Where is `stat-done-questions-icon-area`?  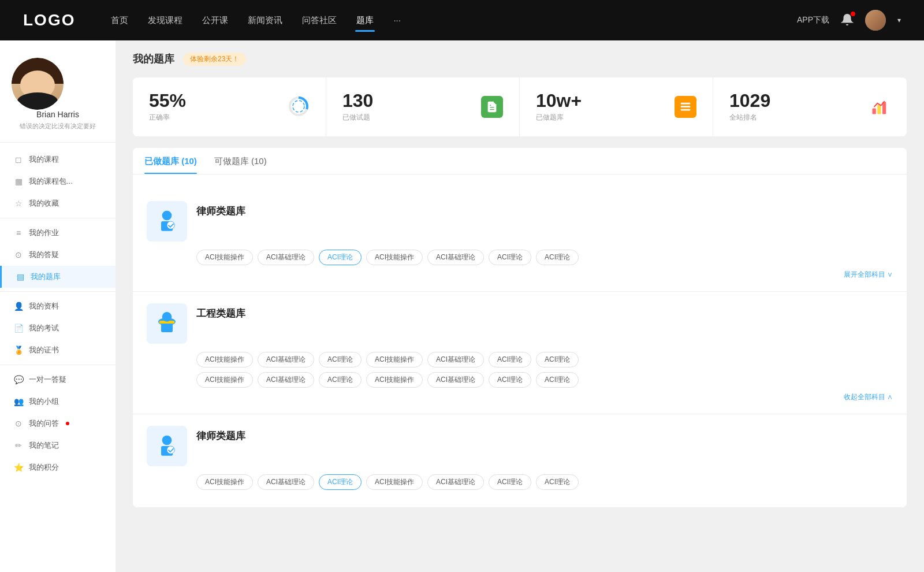 stat-done-questions-icon-area is located at coordinates (492, 107).